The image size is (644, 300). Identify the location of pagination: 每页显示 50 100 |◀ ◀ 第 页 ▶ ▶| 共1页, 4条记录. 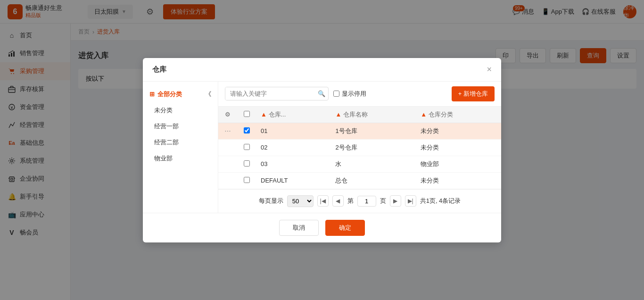
(360, 201).